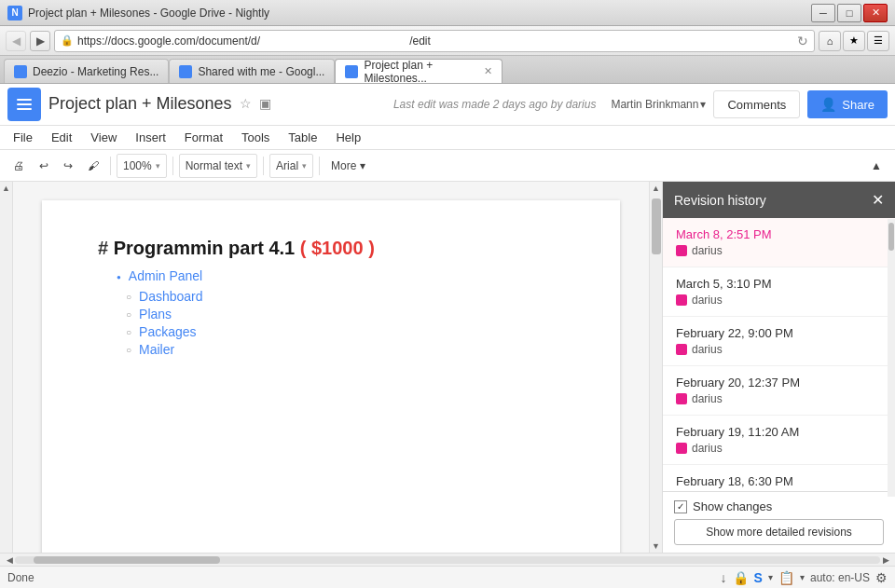 The height and width of the screenshot is (588, 895). Describe the element at coordinates (287, 166) in the screenshot. I see `font-value: Arial` at that location.